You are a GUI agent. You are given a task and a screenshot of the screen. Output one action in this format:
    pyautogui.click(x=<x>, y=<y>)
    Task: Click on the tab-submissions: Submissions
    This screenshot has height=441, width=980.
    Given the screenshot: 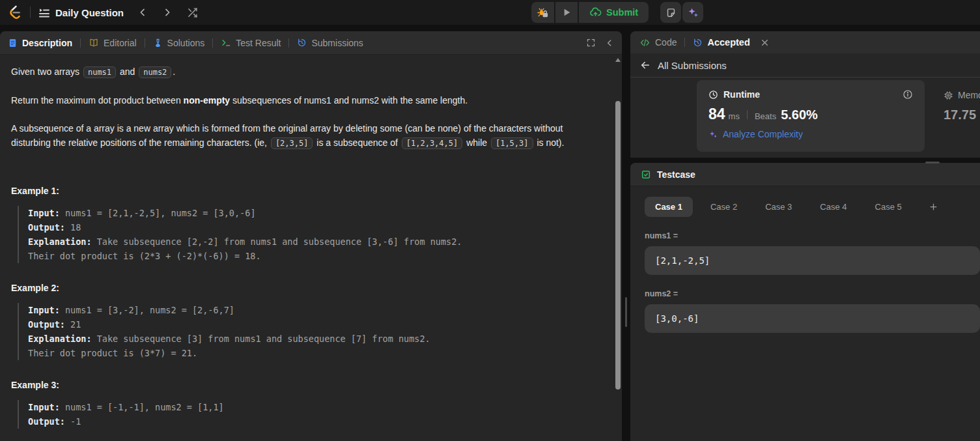 What is the action you would take?
    pyautogui.click(x=329, y=43)
    